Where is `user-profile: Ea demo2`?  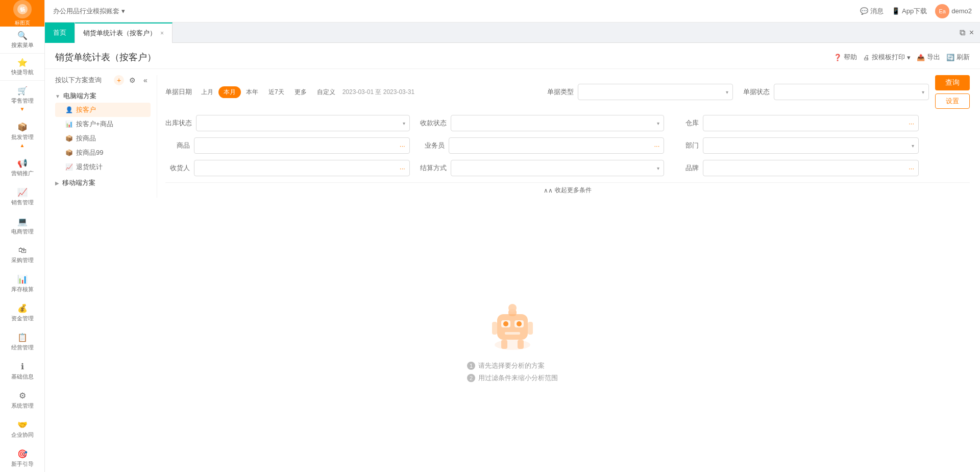
user-profile: Ea demo2 is located at coordinates (953, 11).